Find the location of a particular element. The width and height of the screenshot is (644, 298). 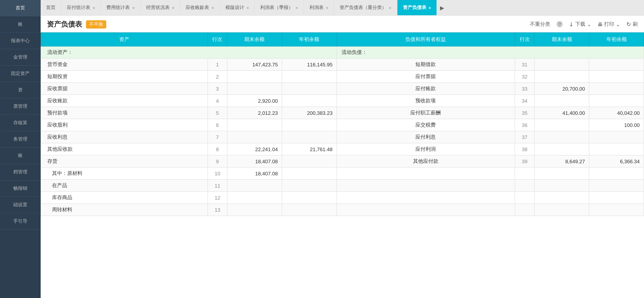

print-icon: 🖶 is located at coordinates (600, 24).